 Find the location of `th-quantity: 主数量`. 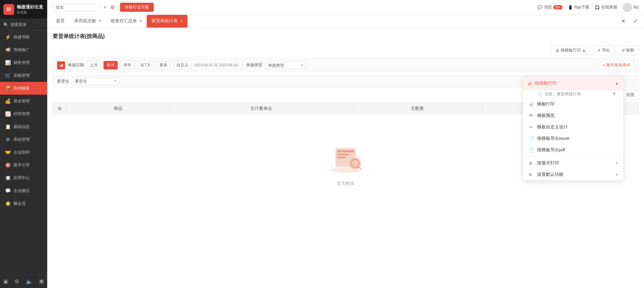

th-quantity: 主数量 is located at coordinates (417, 108).